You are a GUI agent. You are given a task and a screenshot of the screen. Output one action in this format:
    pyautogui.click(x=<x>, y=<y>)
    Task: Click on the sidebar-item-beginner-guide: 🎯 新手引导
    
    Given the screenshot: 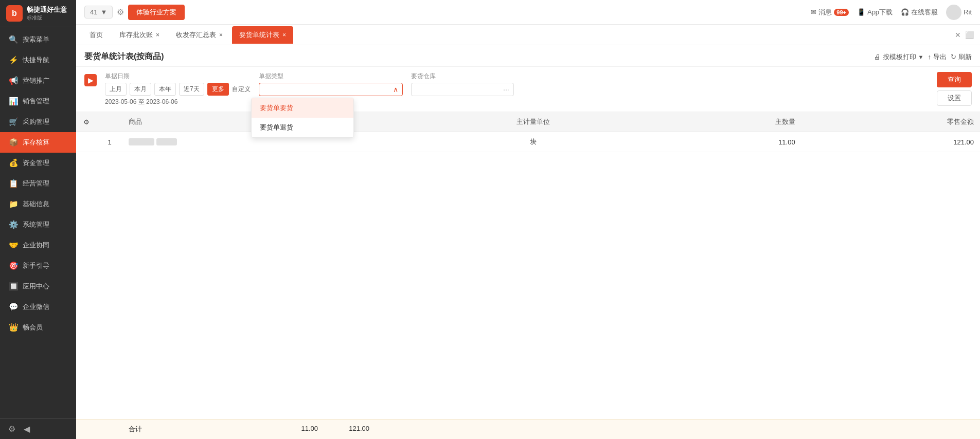 What is the action you would take?
    pyautogui.click(x=38, y=266)
    